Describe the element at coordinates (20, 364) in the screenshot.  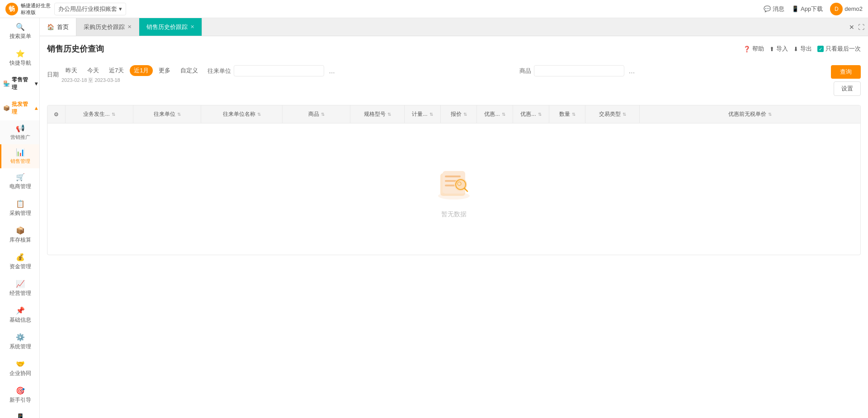
I see `enterprise-icon: 🤝` at that location.